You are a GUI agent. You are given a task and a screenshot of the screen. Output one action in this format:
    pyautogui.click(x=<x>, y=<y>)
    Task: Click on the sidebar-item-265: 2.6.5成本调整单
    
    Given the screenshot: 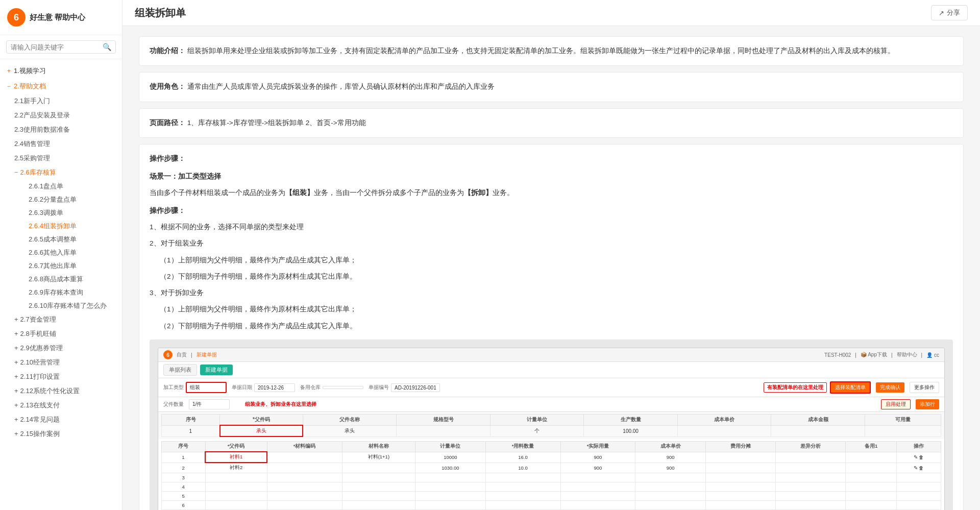 What is the action you would take?
    pyautogui.click(x=71, y=239)
    